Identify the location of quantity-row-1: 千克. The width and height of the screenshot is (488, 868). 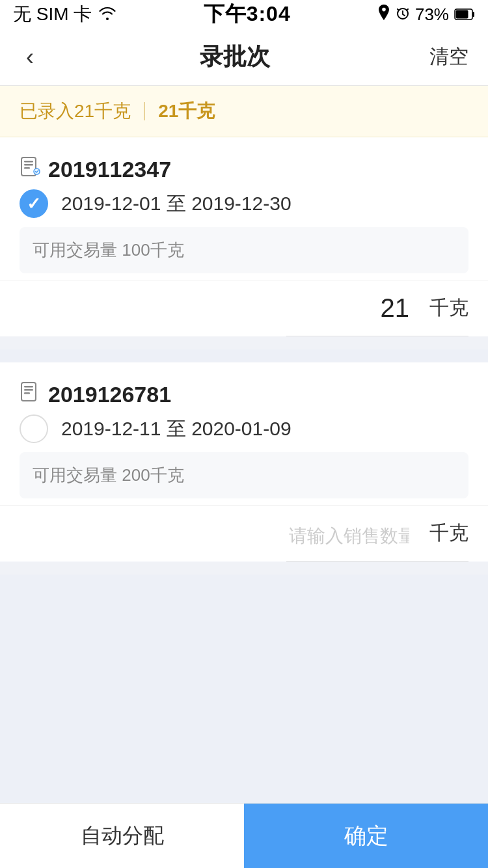
(244, 308).